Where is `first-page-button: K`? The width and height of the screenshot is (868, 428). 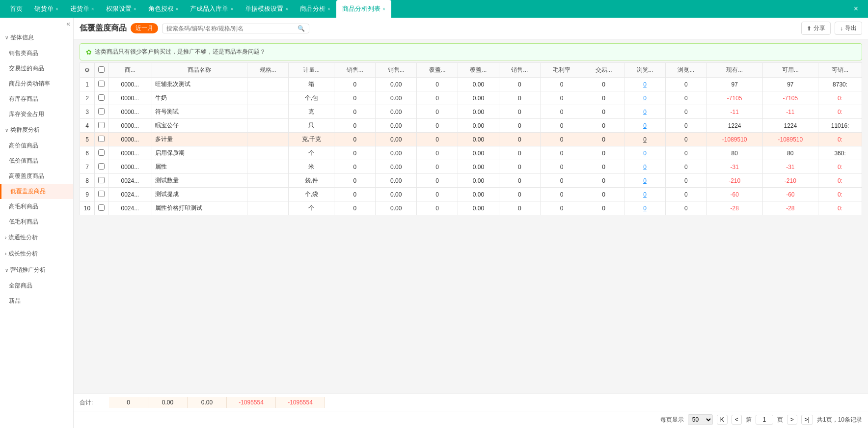
first-page-button: K is located at coordinates (722, 420).